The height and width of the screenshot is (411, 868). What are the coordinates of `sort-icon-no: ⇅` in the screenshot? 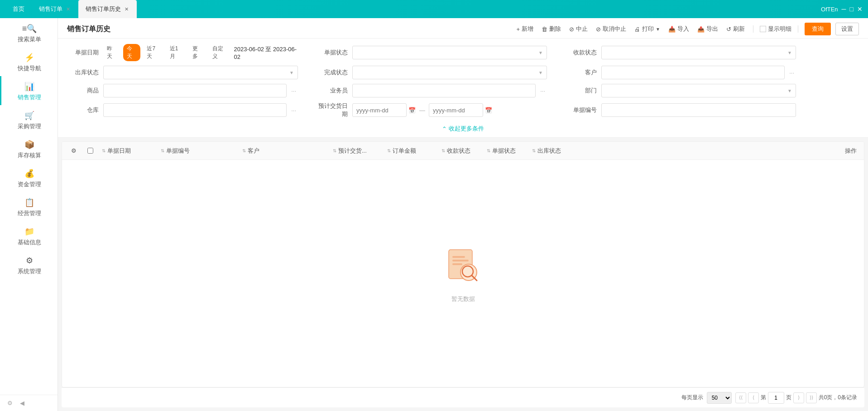 It's located at (163, 150).